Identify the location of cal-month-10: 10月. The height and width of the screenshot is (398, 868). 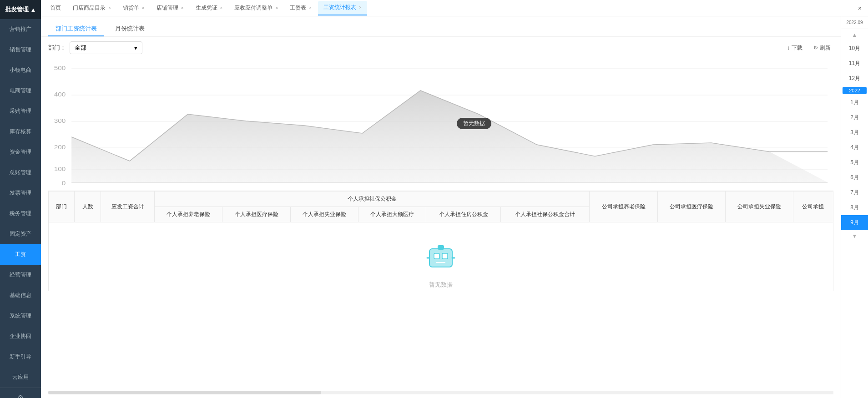
(854, 48).